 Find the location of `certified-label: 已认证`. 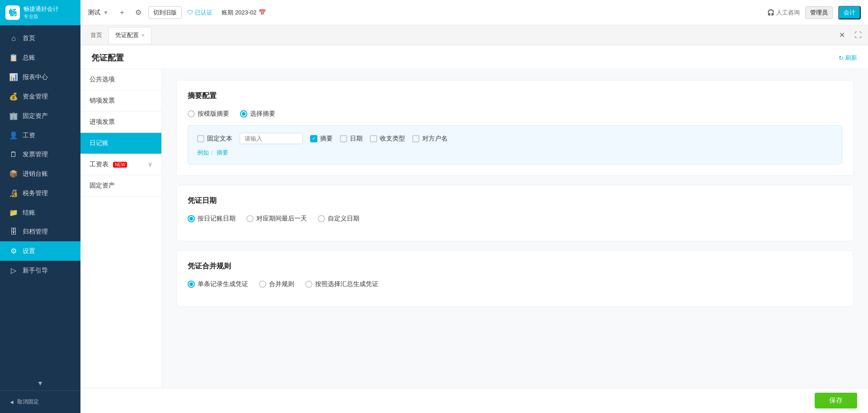

certified-label: 已认证 is located at coordinates (203, 13).